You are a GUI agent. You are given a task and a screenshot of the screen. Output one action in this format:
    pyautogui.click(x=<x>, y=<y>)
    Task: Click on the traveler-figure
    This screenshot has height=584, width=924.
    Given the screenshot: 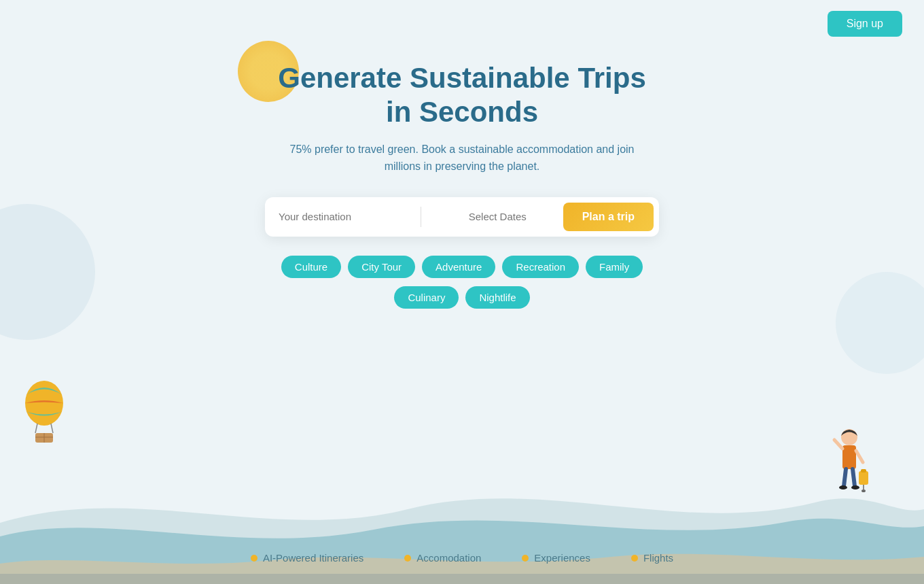 What is the action you would take?
    pyautogui.click(x=849, y=470)
    